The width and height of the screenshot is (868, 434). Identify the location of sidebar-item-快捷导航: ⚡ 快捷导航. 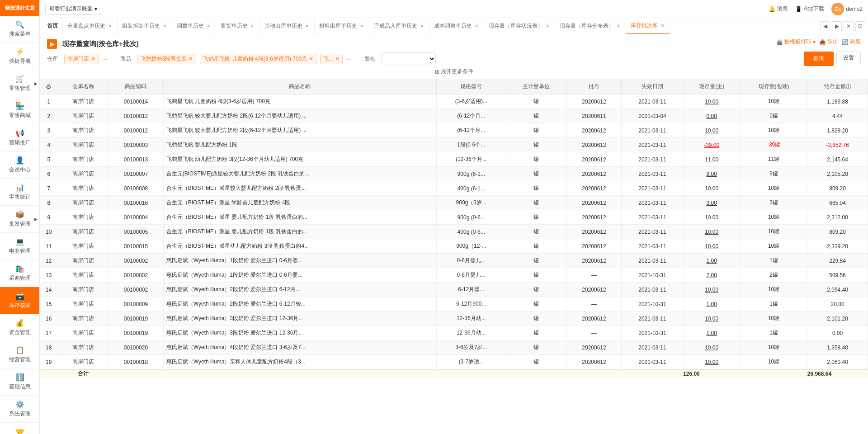
(20, 57).